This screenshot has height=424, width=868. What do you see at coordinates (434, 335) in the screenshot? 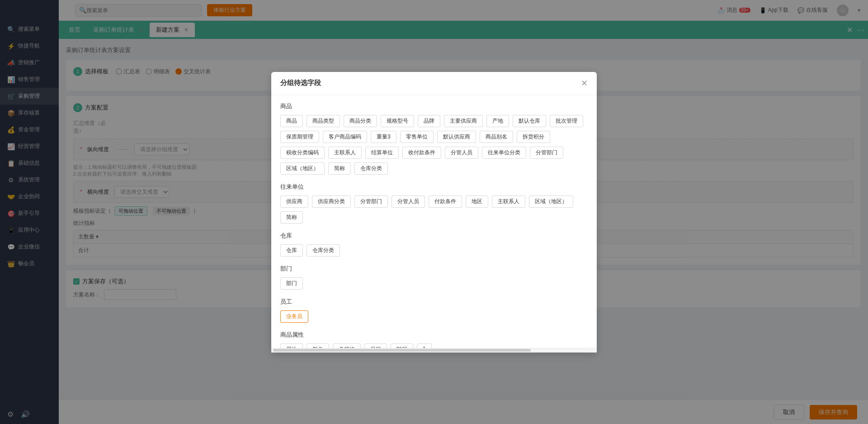
I see `field-section-title-5: 商品属性` at bounding box center [434, 335].